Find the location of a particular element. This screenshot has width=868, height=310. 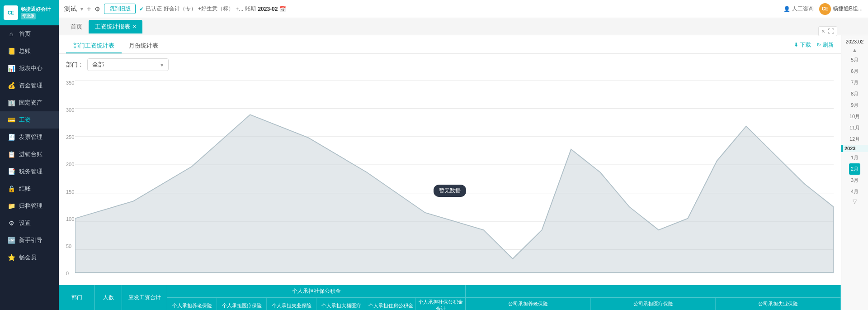

sidebar-item-home: ⌂首页 is located at coordinates (29, 34).